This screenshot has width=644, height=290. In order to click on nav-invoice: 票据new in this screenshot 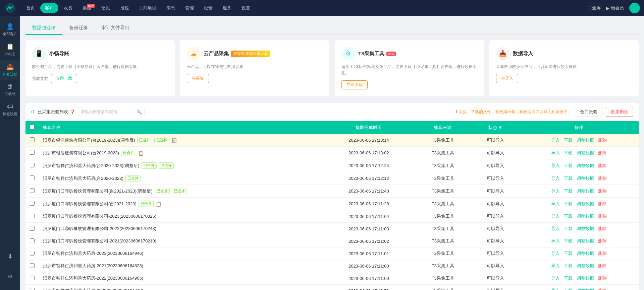, I will do `click(87, 8)`.